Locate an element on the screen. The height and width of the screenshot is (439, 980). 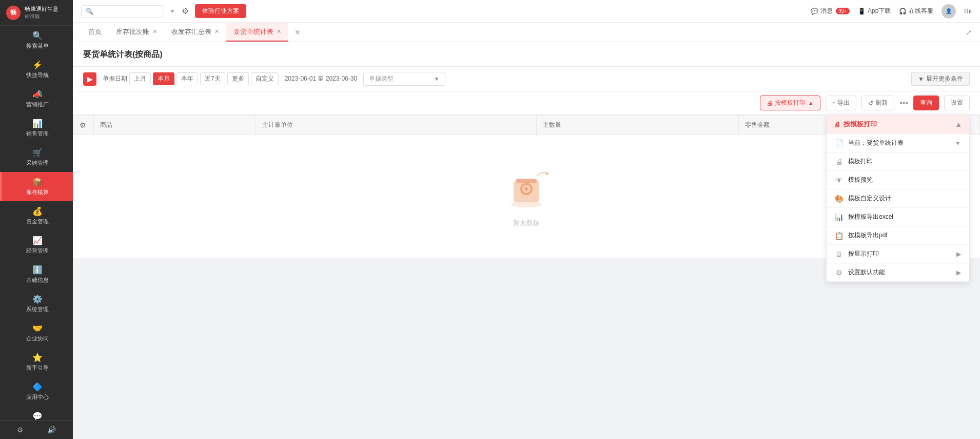
dropdown-header: 🖨 按模板打印 ▲ is located at coordinates (898, 124).